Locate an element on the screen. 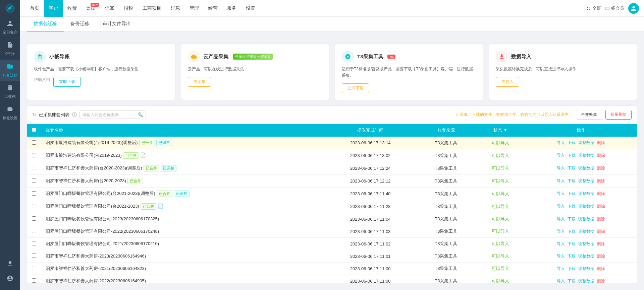  topnav-client: 客户 is located at coordinates (53, 8).